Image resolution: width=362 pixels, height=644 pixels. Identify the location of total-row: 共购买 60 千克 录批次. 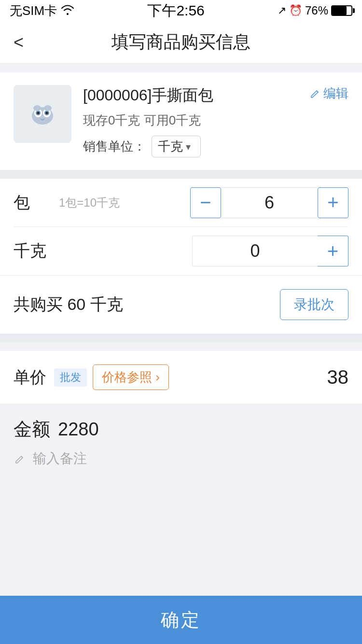
(181, 304).